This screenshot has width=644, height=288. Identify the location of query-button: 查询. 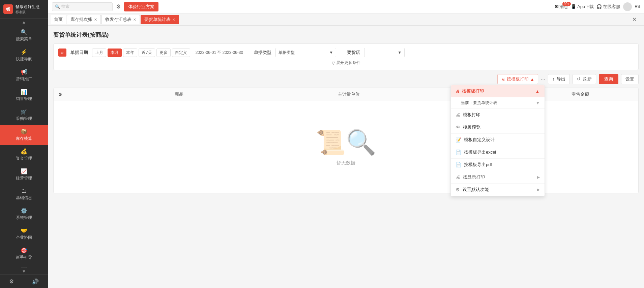
(609, 79).